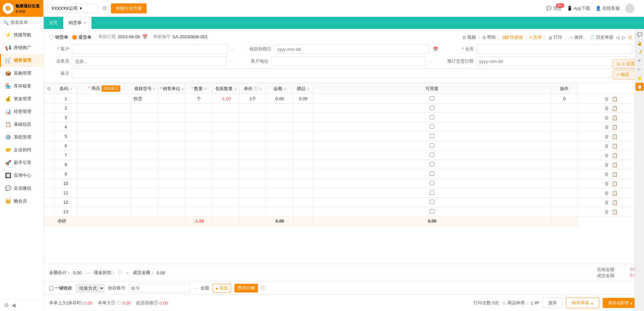 The width and height of the screenshot is (644, 311). Describe the element at coordinates (355, 73) in the screenshot. I see `remarks-input` at that location.